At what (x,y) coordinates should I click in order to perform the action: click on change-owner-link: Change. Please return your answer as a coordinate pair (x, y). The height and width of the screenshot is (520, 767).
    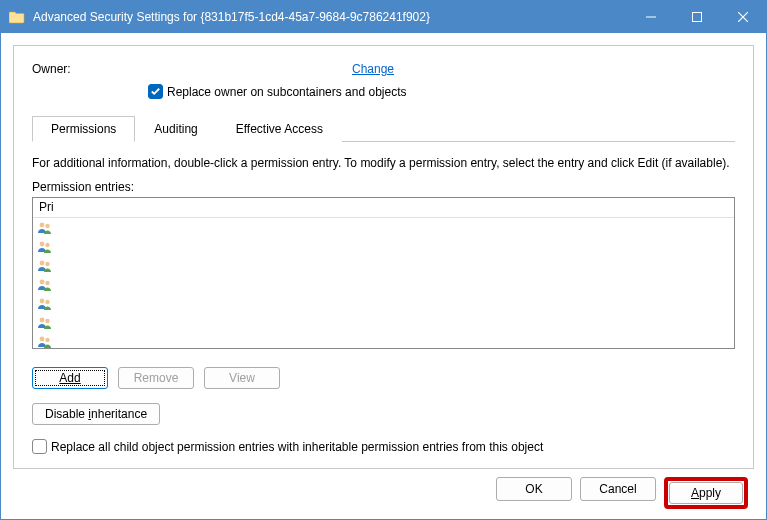
    Looking at the image, I should click on (373, 69).